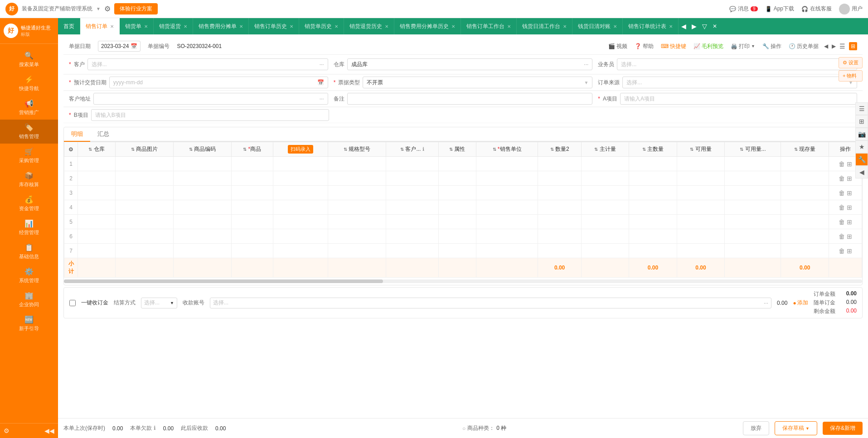 The width and height of the screenshot is (868, 438). Describe the element at coordinates (453, 26) in the screenshot. I see `tab-sales-fee-history-close: ✕` at that location.